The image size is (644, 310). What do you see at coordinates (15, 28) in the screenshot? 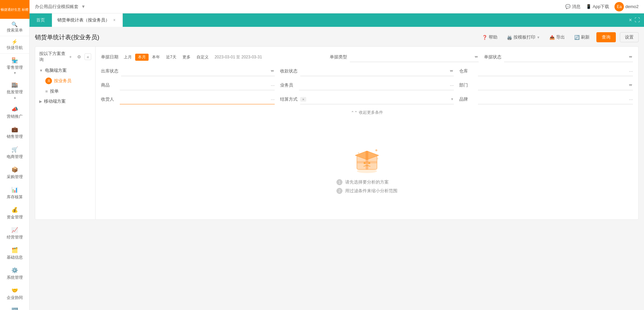
I see `sidebar-item-search: 🔍 搜索菜单` at bounding box center [15, 28].